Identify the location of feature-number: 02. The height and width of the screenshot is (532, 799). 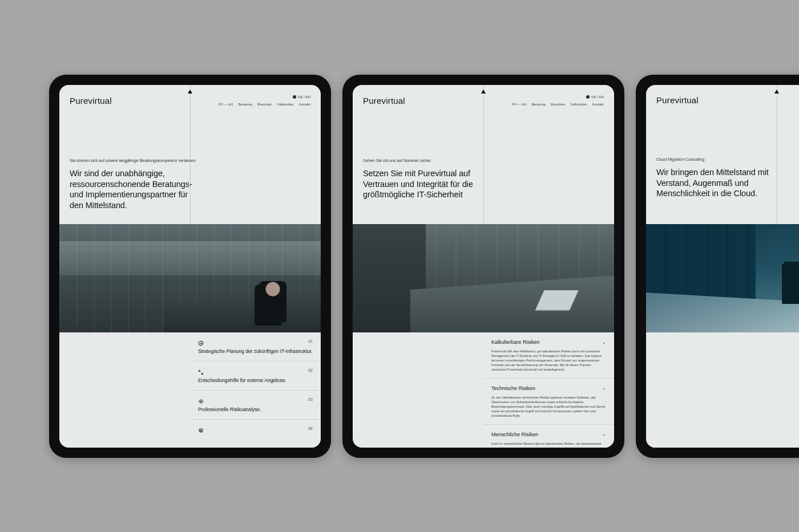
(310, 371).